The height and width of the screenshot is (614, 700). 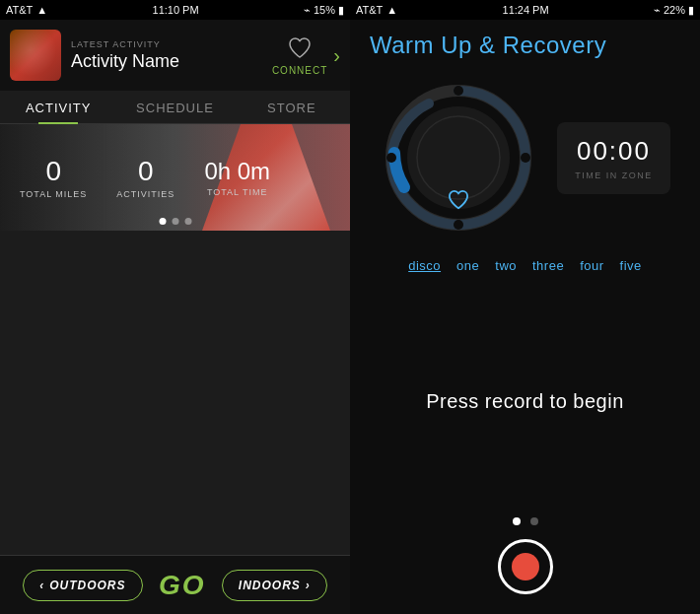 What do you see at coordinates (58, 106) in the screenshot?
I see `tab-activity: ACTIVITY` at bounding box center [58, 106].